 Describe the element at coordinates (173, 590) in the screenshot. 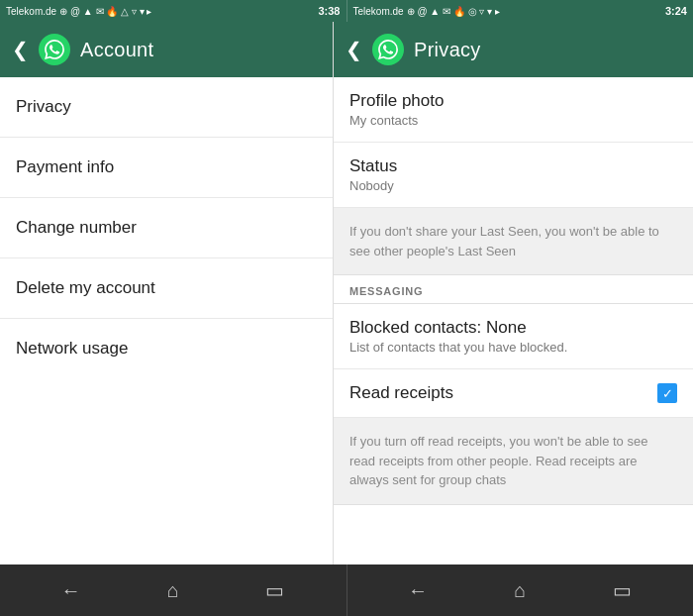

I see `left-home-button: ⌂` at that location.